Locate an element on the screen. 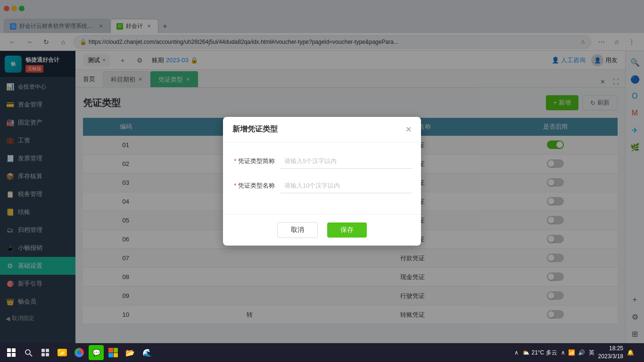 Image resolution: width=644 pixels, height=362 pixels. taskbar-chrome-btn is located at coordinates (79, 353).